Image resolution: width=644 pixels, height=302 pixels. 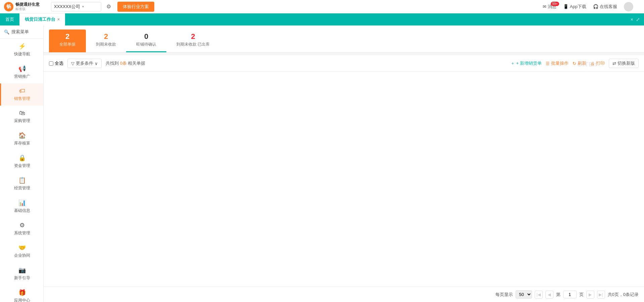 I want to click on tab-close-icon: ×, so click(x=58, y=19).